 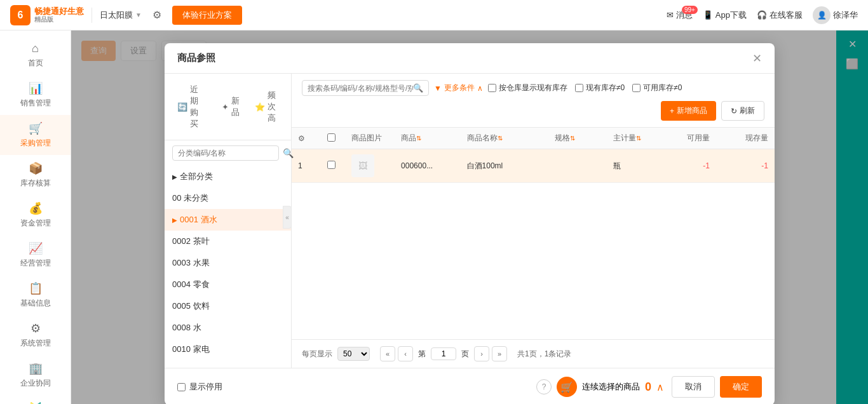 I want to click on system-icon: ⚙, so click(x=36, y=328).